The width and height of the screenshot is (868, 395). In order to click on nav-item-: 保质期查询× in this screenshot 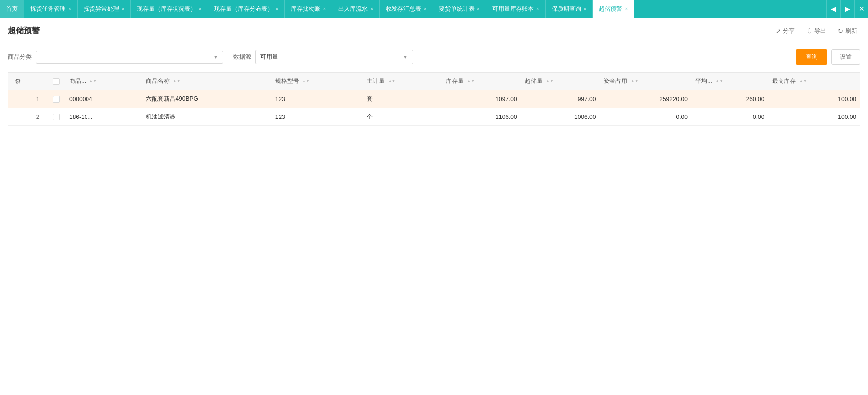, I will do `click(569, 9)`.